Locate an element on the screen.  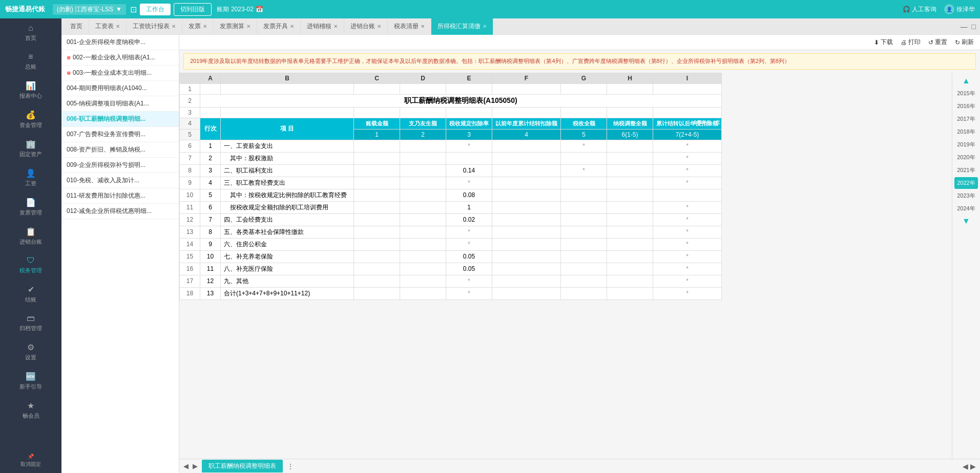
sidebar-item-ledger: ≡ 总账 is located at coordinates (31, 61).